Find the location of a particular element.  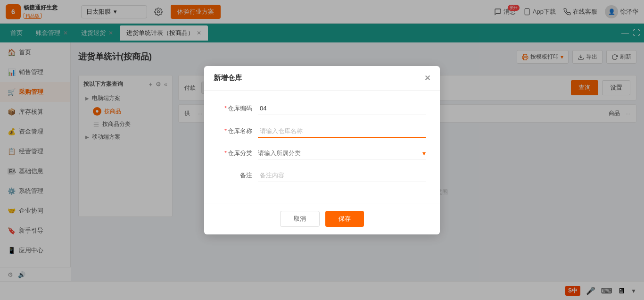

form-label-category: 仓库分类 is located at coordinates (235, 153).